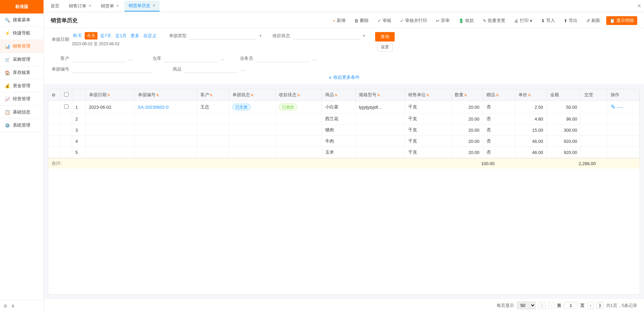 The width and height of the screenshot is (644, 312). Describe the element at coordinates (466, 21) in the screenshot. I see `collect-button: 💲 收款` at that location.